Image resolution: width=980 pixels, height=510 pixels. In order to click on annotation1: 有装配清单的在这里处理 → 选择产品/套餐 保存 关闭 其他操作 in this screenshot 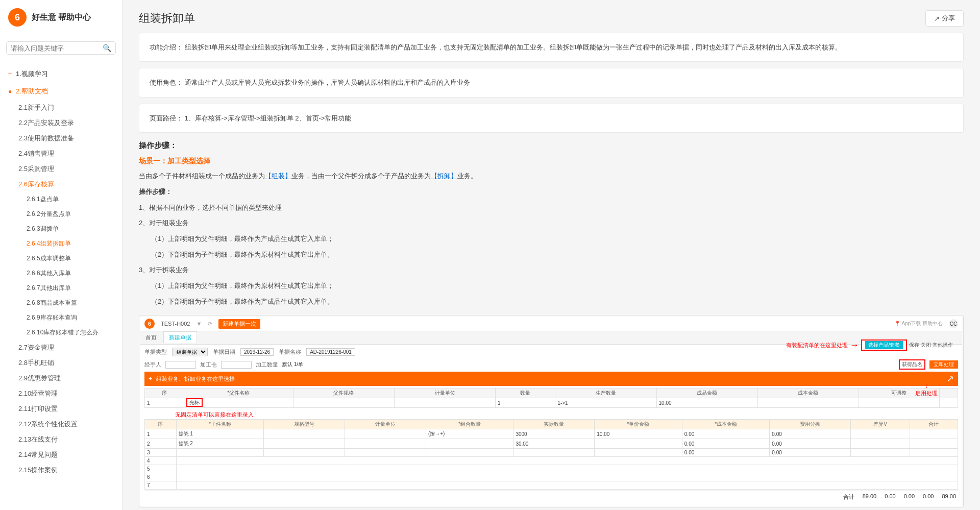, I will do `click(870, 345)`.